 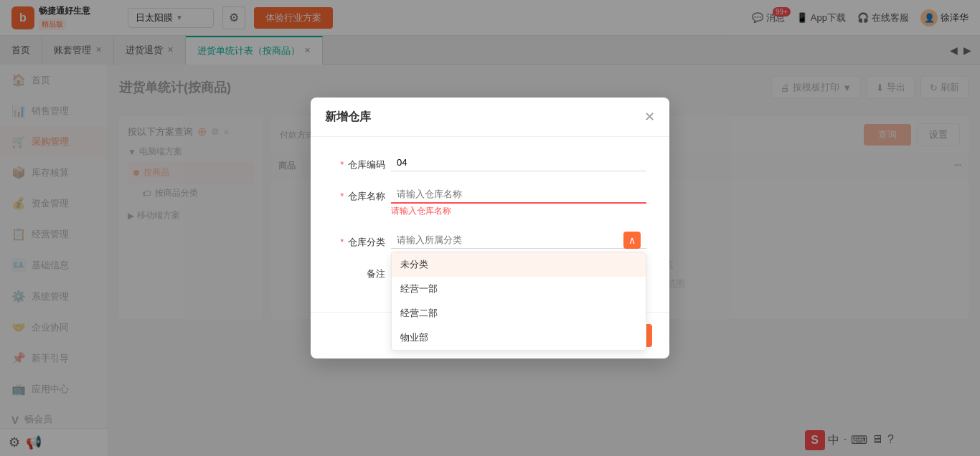 What do you see at coordinates (490, 163) in the screenshot?
I see `form-row-code: * 仓库编码` at bounding box center [490, 163].